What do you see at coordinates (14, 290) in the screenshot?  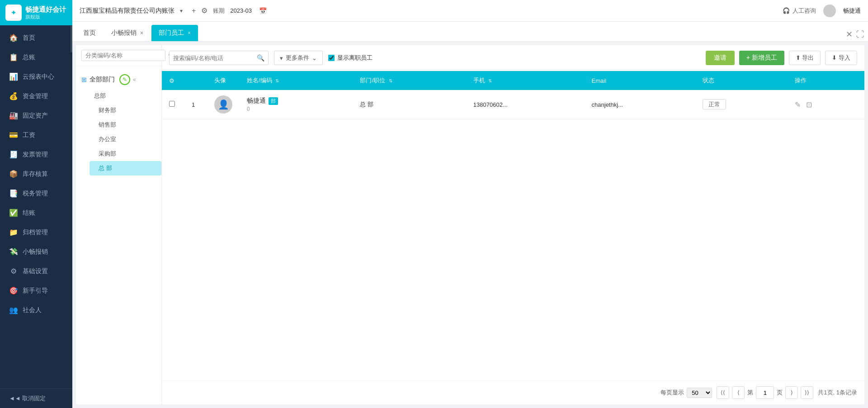 I see `guide-icon: 🎯` at bounding box center [14, 290].